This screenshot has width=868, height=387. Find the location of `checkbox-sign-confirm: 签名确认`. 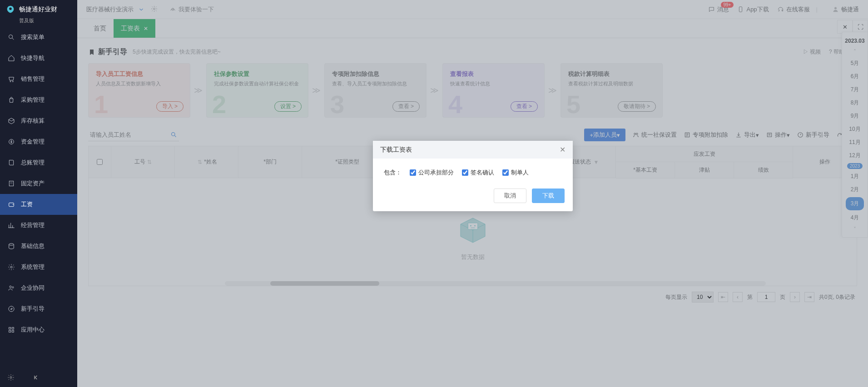

checkbox-sign-confirm: 签名确认 is located at coordinates (478, 173).